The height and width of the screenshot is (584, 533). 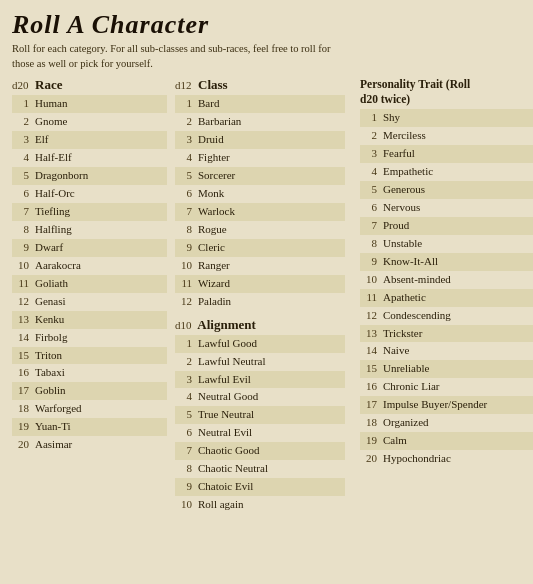 I want to click on row-value: Nervous, so click(x=456, y=208).